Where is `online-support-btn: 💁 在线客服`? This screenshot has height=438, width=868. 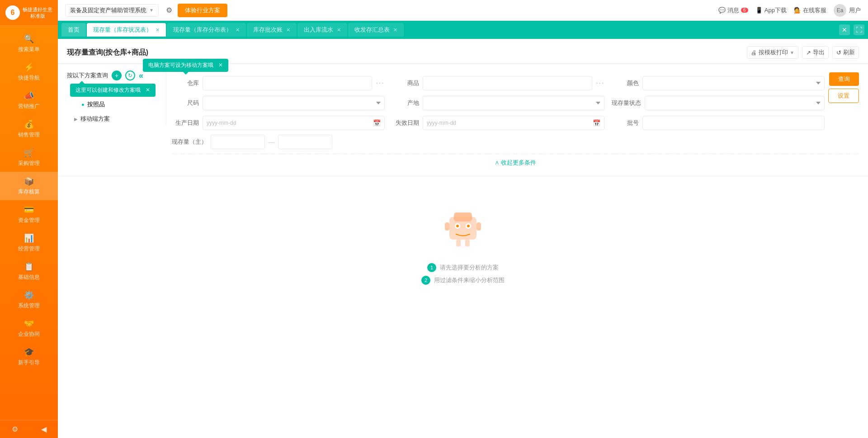 online-support-btn: 💁 在线客服 is located at coordinates (810, 10).